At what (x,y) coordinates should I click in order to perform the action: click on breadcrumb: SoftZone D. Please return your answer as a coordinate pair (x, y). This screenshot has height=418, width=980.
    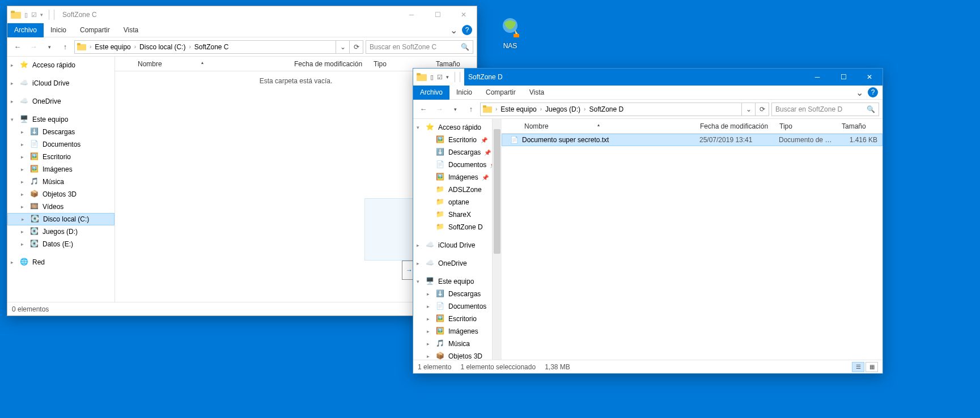
    Looking at the image, I should click on (606, 109).